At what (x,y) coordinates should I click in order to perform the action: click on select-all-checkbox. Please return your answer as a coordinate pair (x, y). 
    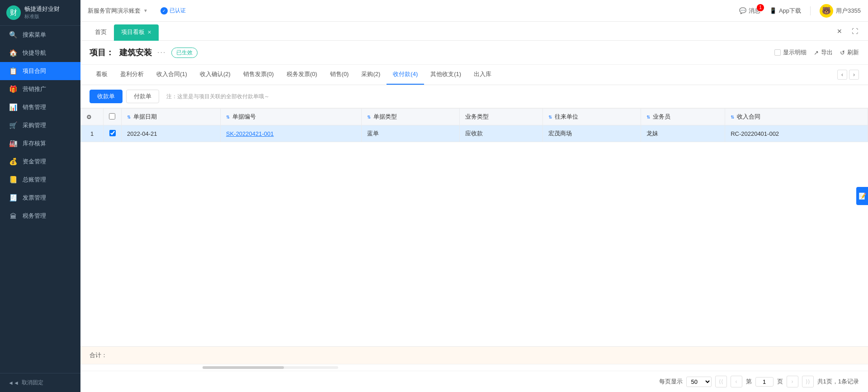
    Looking at the image, I should click on (112, 116).